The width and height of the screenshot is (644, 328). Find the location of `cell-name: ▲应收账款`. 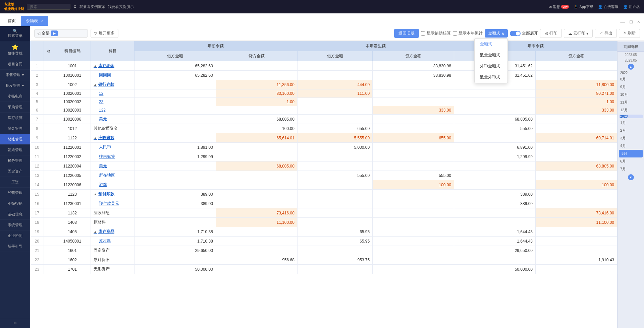

cell-name: ▲应收账款 is located at coordinates (113, 138).